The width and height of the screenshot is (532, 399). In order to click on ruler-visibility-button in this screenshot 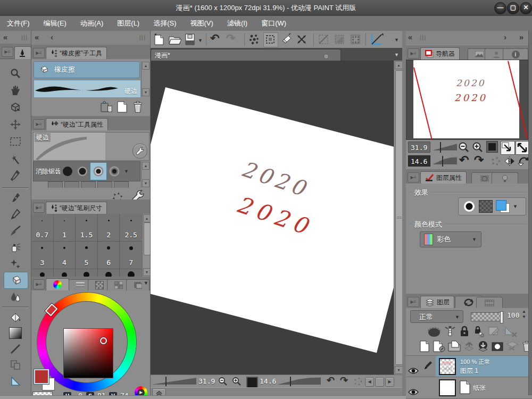, I will do `click(511, 332)`.